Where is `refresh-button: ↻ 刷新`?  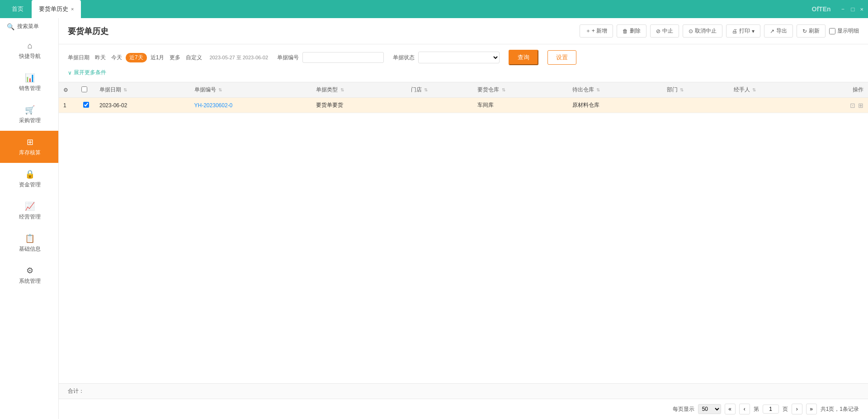 refresh-button: ↻ 刷新 is located at coordinates (811, 31).